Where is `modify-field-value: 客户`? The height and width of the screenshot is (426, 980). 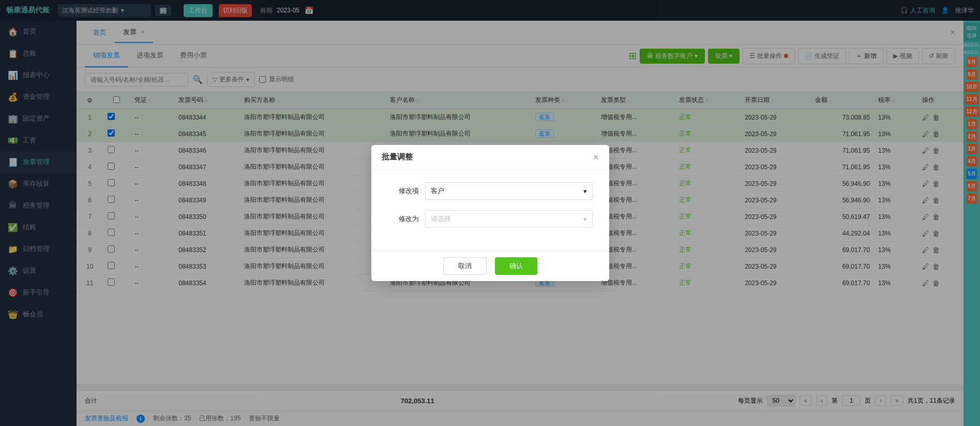
modify-field-value: 客户 is located at coordinates (438, 191).